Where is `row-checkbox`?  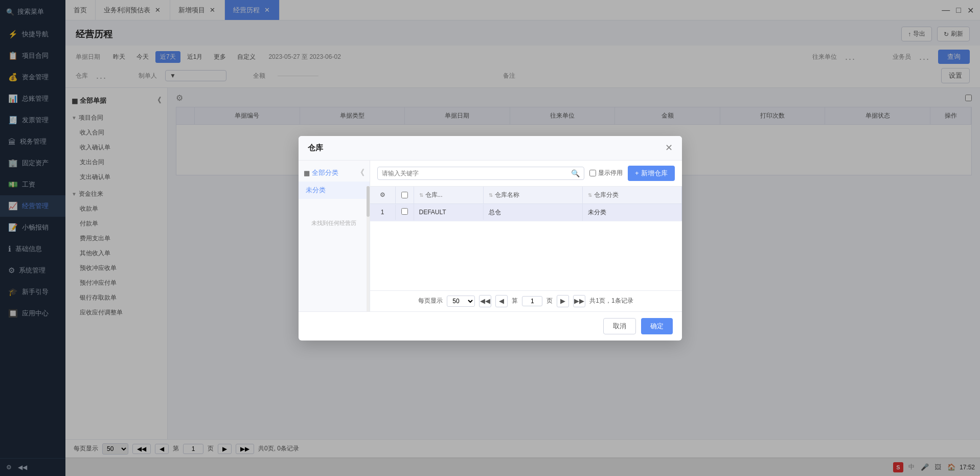
row-checkbox is located at coordinates (405, 212).